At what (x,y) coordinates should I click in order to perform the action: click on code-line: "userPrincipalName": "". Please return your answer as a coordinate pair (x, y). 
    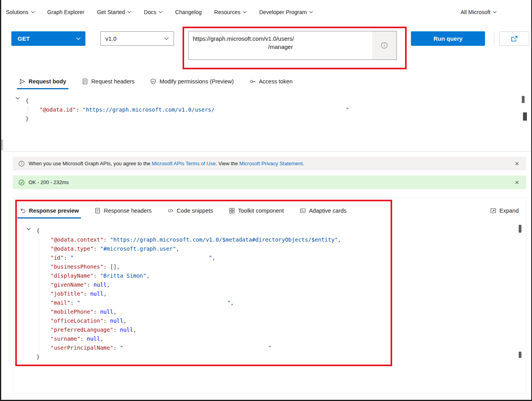
    Looking at the image, I should click on (281, 348).